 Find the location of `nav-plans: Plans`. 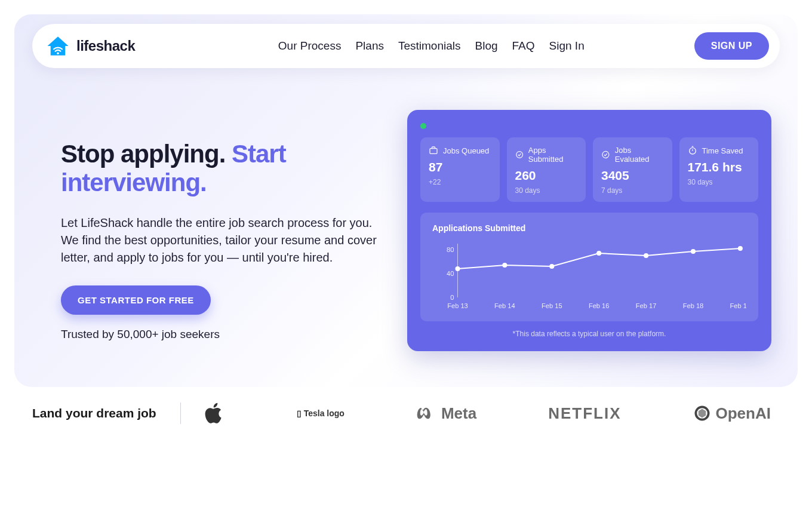

nav-plans: Plans is located at coordinates (370, 46).